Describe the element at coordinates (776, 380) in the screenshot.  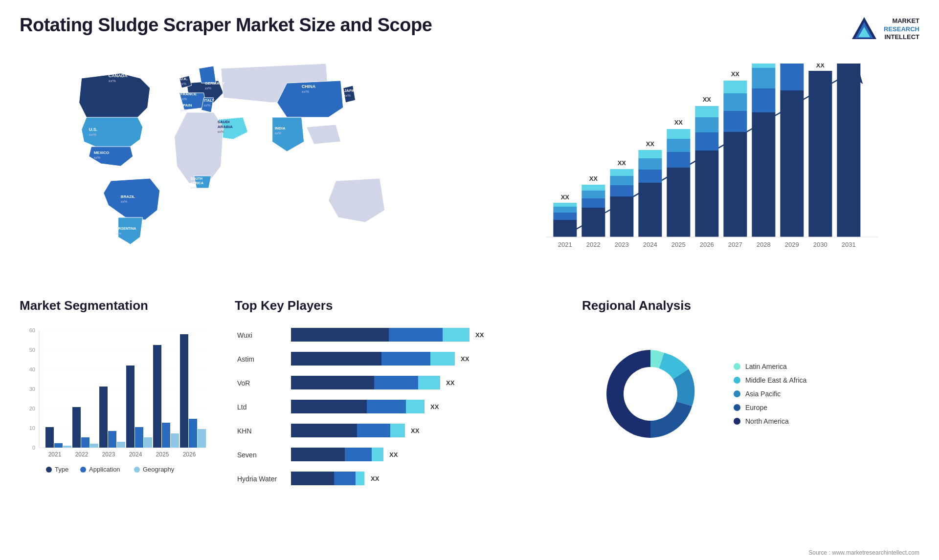
I see `mea-label: Middle East & Africa` at that location.